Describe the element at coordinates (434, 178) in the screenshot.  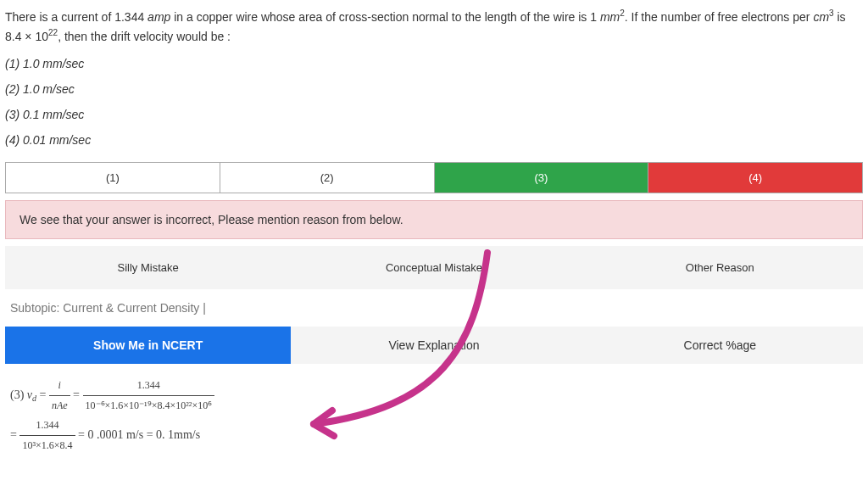
I see `answer-row: (1) (2) (3) (4)` at that location.